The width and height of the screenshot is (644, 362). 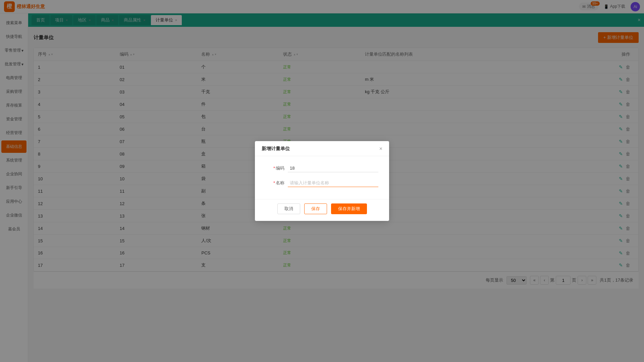 I want to click on code-required-star: *, so click(x=274, y=168).